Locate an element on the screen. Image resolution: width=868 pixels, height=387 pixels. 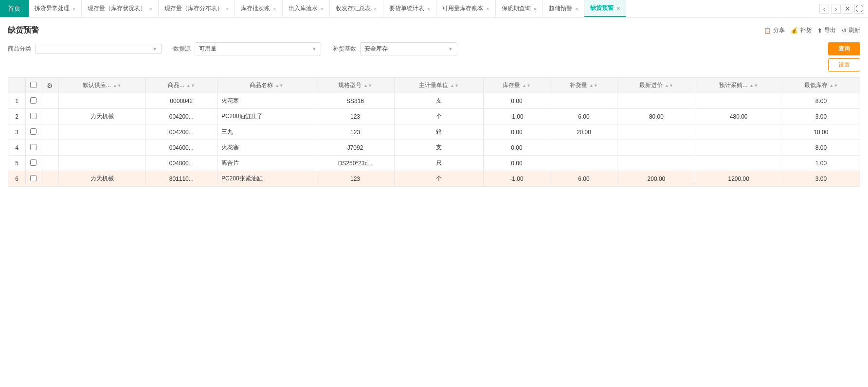
action-button-area: 查询 设置 is located at coordinates (844, 57).